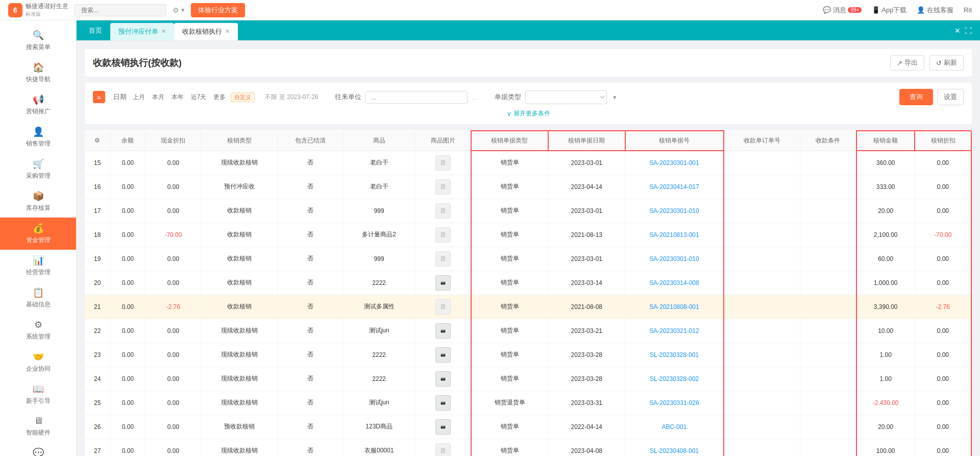  I want to click on sidebar-item-sales-mgmt: 👤 销售管理, so click(38, 137).